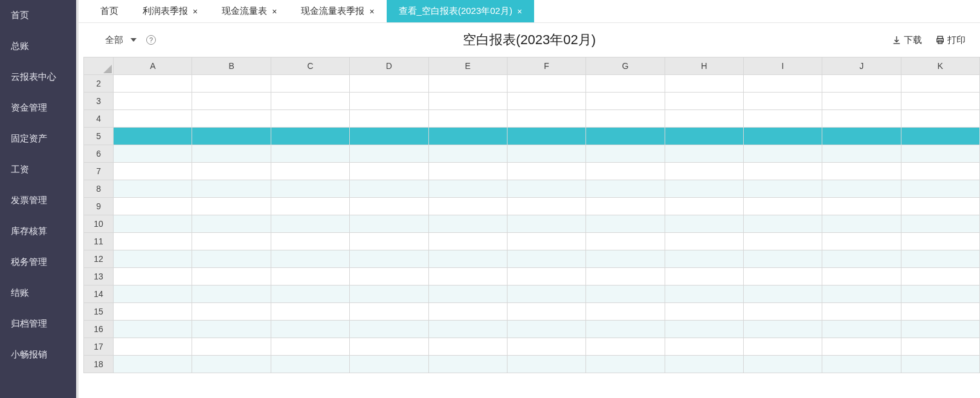 The height and width of the screenshot is (398, 980). I want to click on column-header-G: G, so click(625, 67).